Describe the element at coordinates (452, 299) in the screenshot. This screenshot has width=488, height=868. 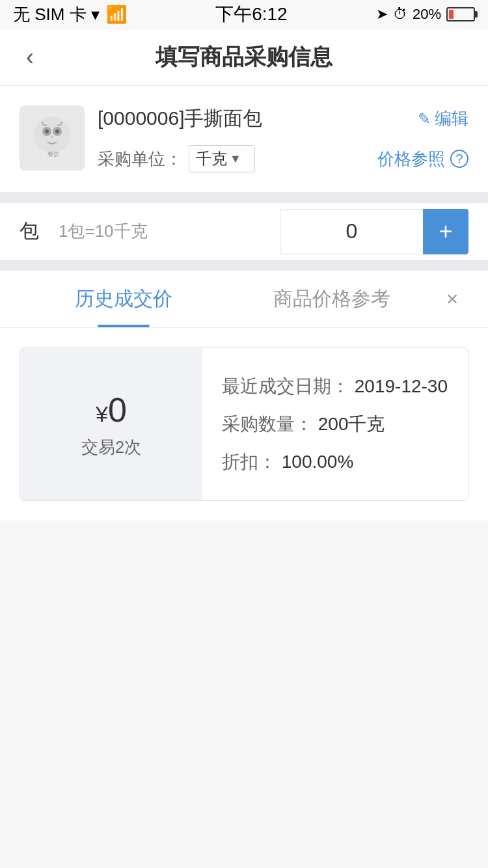
I see `tabs-close-button: ×` at that location.